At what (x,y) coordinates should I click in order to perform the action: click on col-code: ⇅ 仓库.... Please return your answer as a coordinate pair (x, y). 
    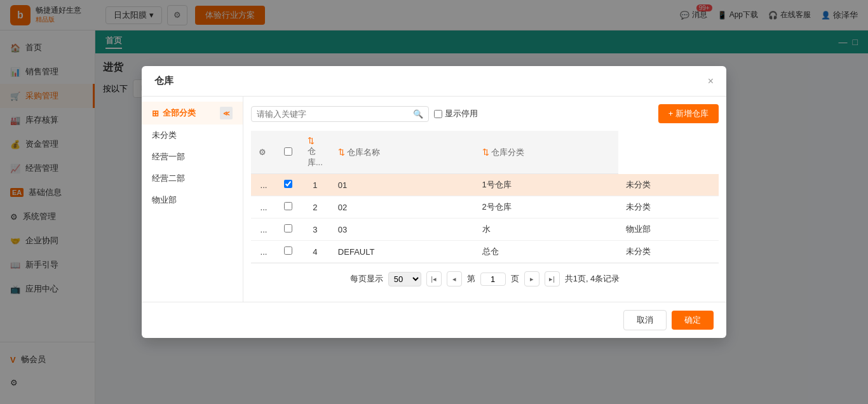
    Looking at the image, I should click on (315, 152).